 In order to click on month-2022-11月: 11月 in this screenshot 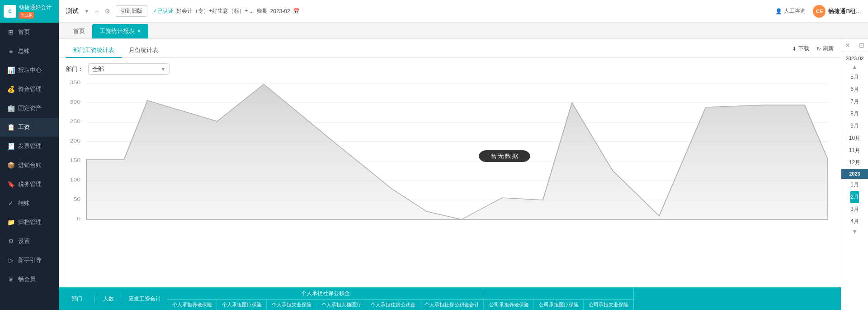, I will do `click(854, 150)`.